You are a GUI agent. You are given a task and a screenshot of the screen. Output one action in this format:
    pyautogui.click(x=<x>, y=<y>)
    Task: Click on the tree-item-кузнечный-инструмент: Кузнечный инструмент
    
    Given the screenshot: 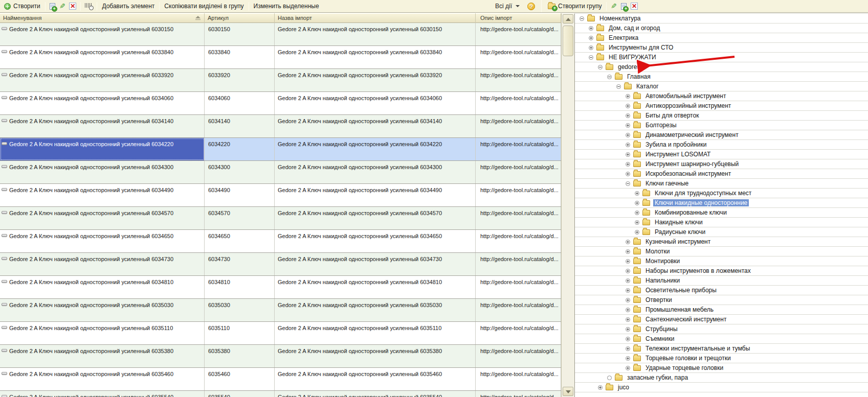 What is the action you would take?
    pyautogui.click(x=721, y=242)
    